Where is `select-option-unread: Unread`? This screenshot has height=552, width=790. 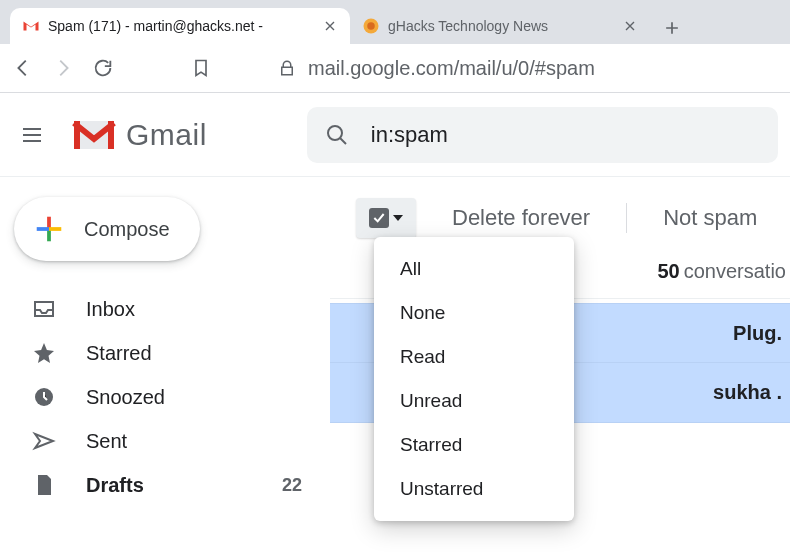 select-option-unread: Unread is located at coordinates (474, 401).